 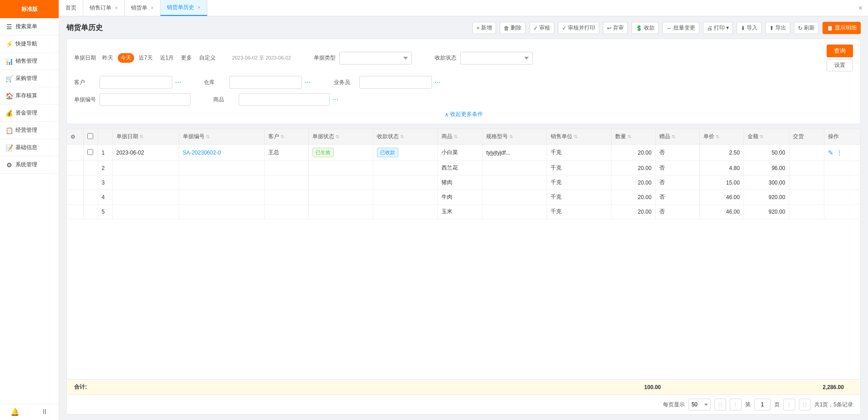 What do you see at coordinates (484, 28) in the screenshot?
I see `new-button: +新增` at bounding box center [484, 28].